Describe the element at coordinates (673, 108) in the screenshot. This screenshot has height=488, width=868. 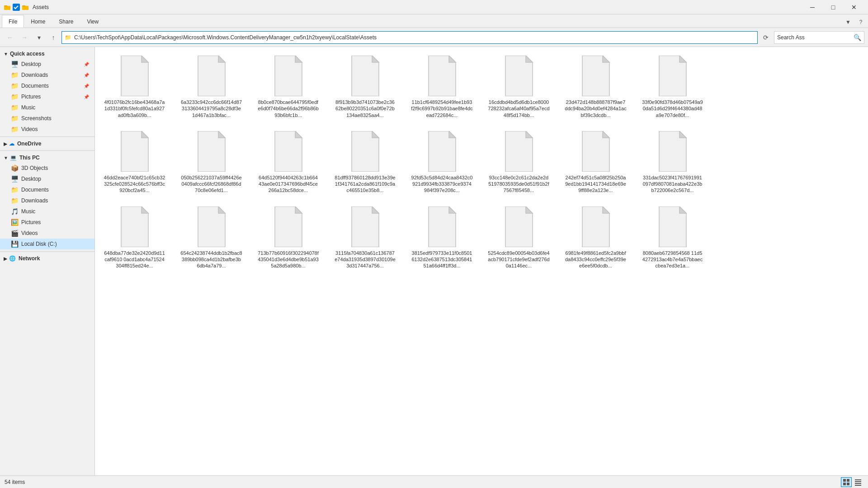
I see `file-name: 33f0e90fd378d46b07549a90da51d6d29f464438…` at that location.